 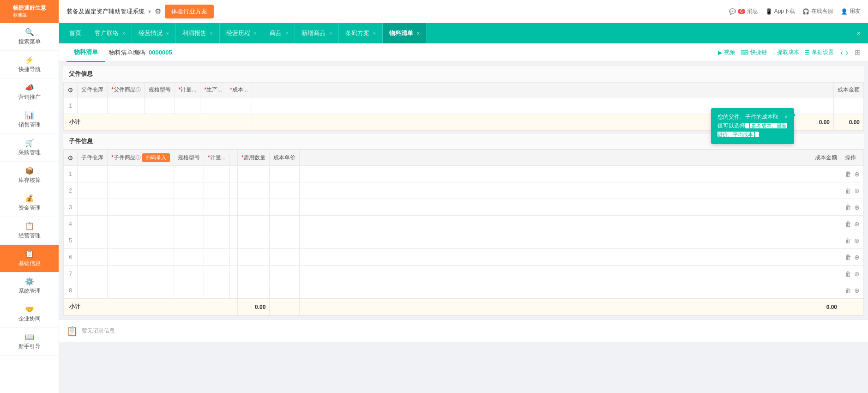 I want to click on view-btn: ▶ 视频, so click(x=727, y=53).